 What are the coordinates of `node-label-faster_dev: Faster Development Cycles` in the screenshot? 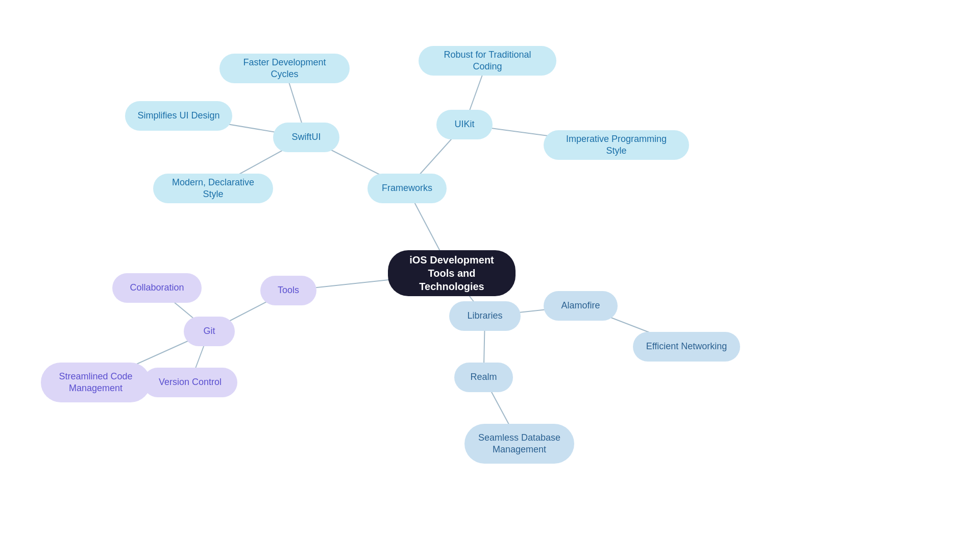 It's located at (285, 68).